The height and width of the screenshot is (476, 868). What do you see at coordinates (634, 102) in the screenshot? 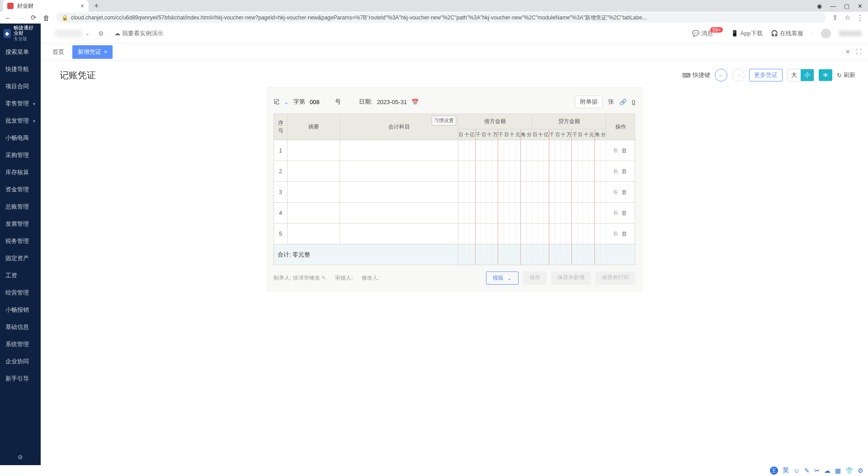
I see `count-value: 0` at bounding box center [634, 102].